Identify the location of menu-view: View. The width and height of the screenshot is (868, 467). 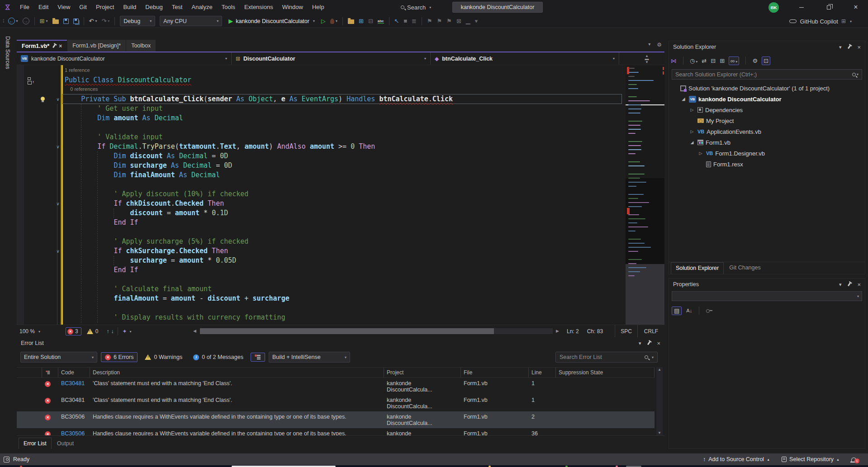
(64, 7).